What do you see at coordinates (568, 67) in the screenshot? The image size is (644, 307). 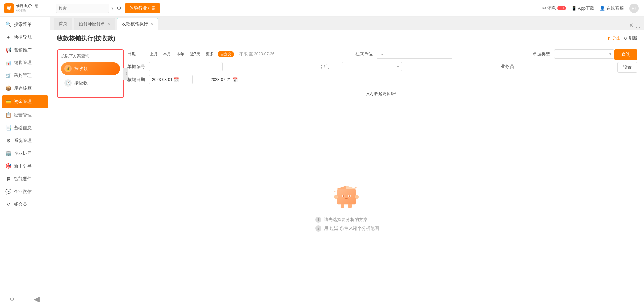 I see `staff-input: ···` at bounding box center [568, 67].